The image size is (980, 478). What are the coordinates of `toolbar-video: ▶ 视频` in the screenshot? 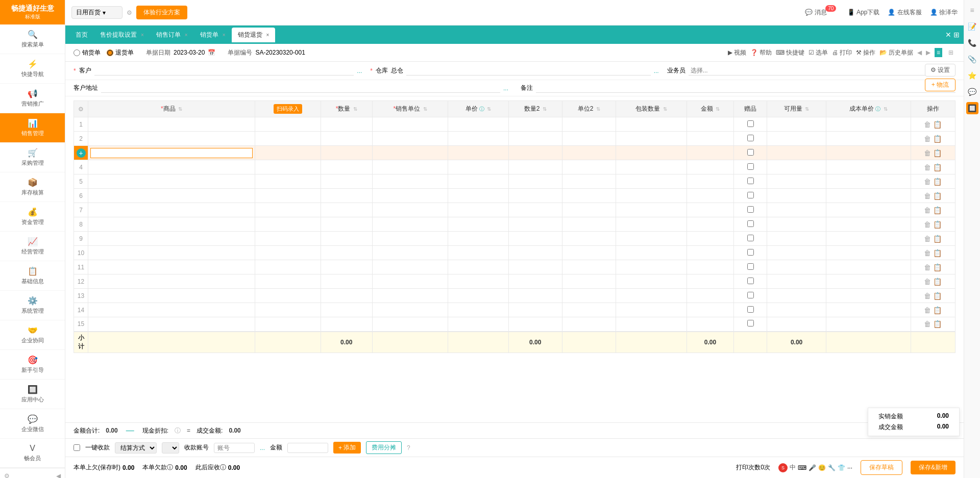 It's located at (737, 53).